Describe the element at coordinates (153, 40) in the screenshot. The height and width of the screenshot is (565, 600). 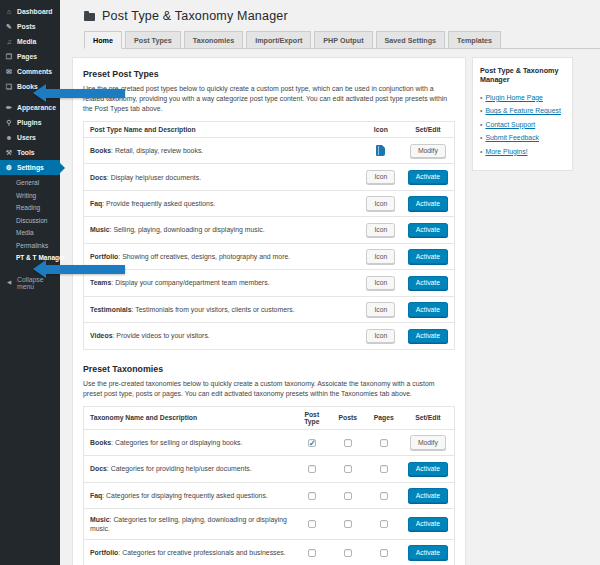
I see `tab-post-types: Post Types` at that location.